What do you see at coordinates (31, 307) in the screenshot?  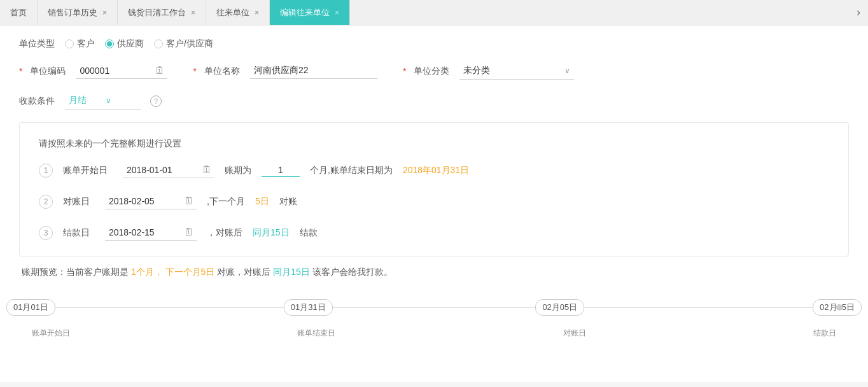 I see `timeline-point-0: 01月01日` at bounding box center [31, 307].